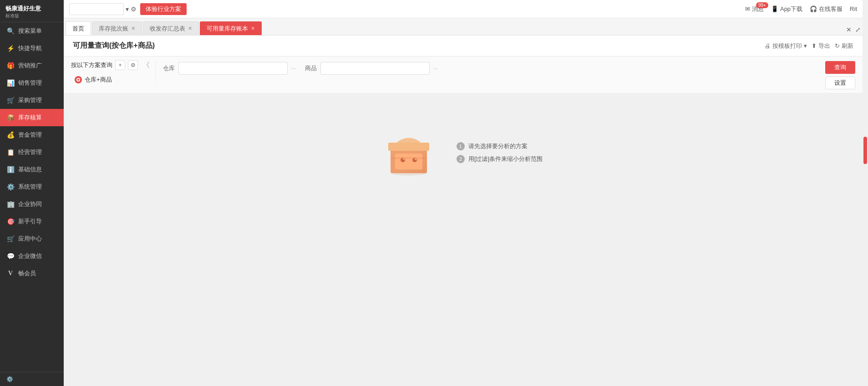 The image size is (868, 386). I want to click on export-icon: ⬆, so click(814, 46).